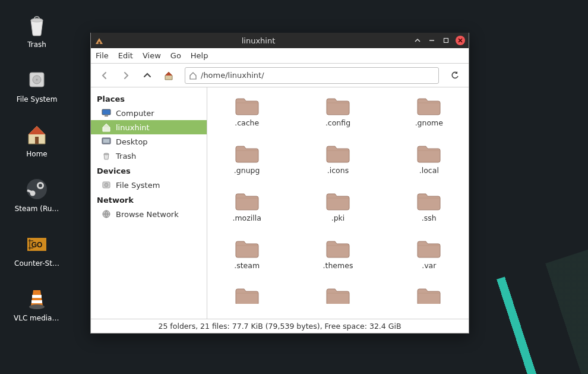  What do you see at coordinates (37, 250) in the screenshot?
I see `desktop-icon-csgo: GO Counter-St…` at bounding box center [37, 250].